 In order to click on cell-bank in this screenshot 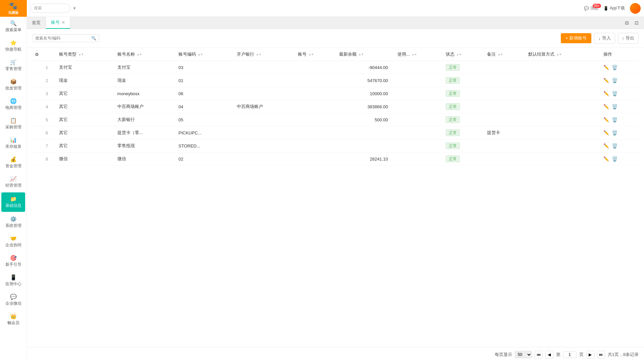, I will do `click(265, 120)`.